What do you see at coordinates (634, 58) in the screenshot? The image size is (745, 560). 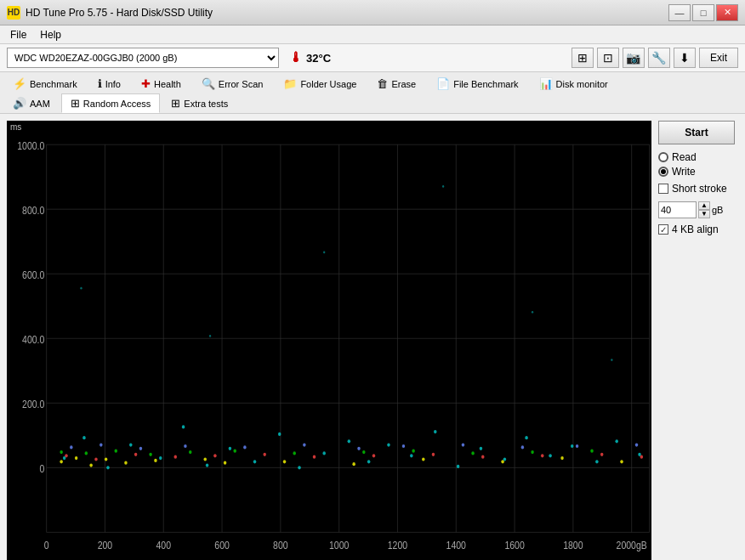 I see `toolbar-icon-3: 📷` at bounding box center [634, 58].